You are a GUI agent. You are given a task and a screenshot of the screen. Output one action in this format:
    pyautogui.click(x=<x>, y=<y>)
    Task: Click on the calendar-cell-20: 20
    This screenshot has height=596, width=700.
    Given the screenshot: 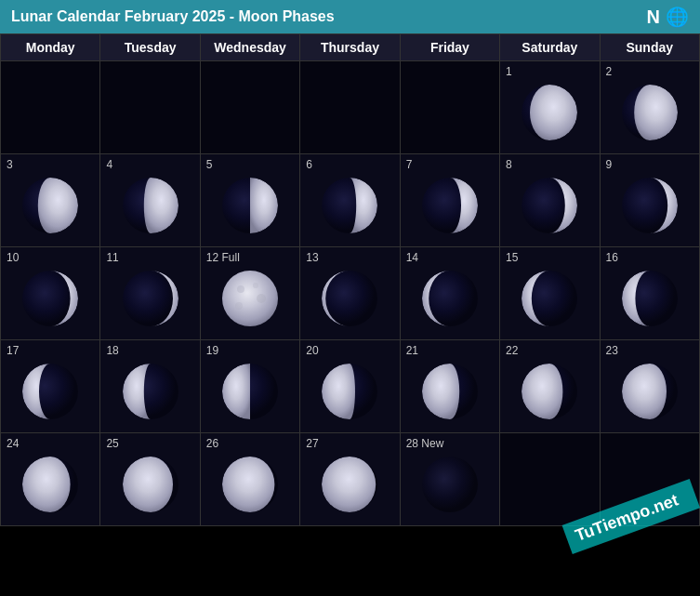 What is the action you would take?
    pyautogui.click(x=350, y=387)
    